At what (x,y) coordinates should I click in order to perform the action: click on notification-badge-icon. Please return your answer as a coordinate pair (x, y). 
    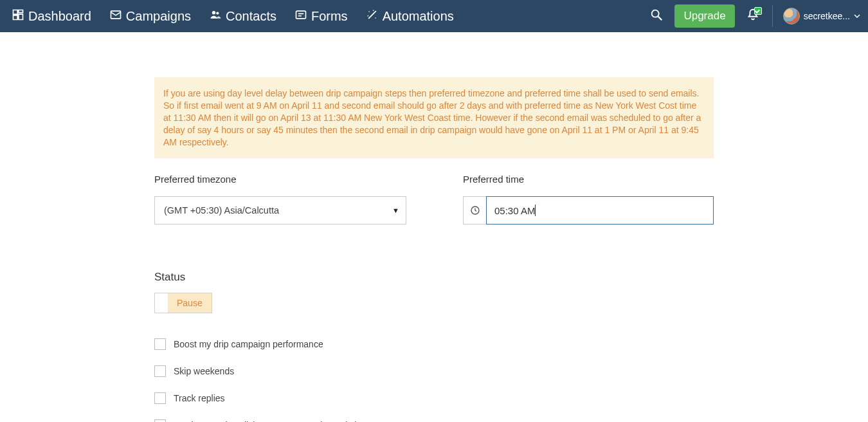
    Looking at the image, I should click on (758, 11).